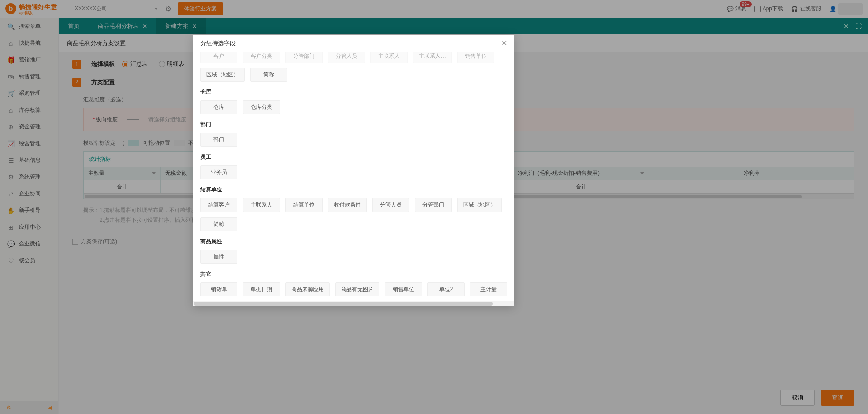  Describe the element at coordinates (354, 257) in the screenshot. I see `field-row: 属性` at that location.